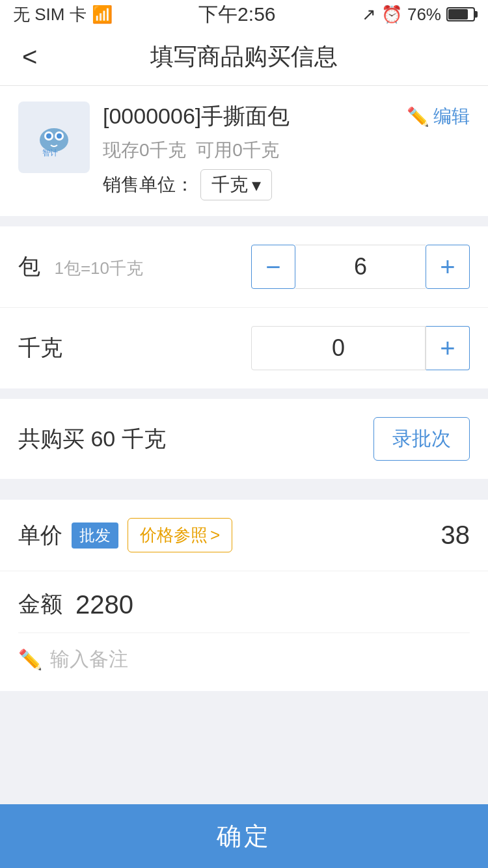 This screenshot has height=868, width=488. What do you see at coordinates (62, 14) in the screenshot?
I see `status-left: 无 SIM 卡 📶` at bounding box center [62, 14].